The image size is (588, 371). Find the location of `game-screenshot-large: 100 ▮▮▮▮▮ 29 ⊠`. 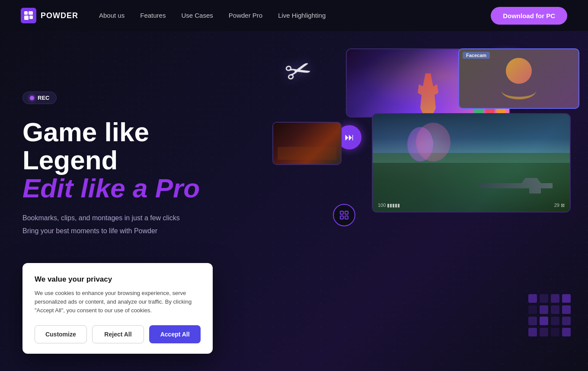

game-screenshot-large: 100 ▮▮▮▮▮ 29 ⊠ is located at coordinates (471, 163).